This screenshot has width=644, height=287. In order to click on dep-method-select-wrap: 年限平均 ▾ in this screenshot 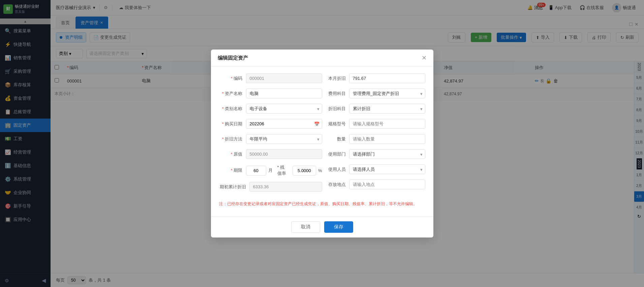, I will do `click(284, 139)`.